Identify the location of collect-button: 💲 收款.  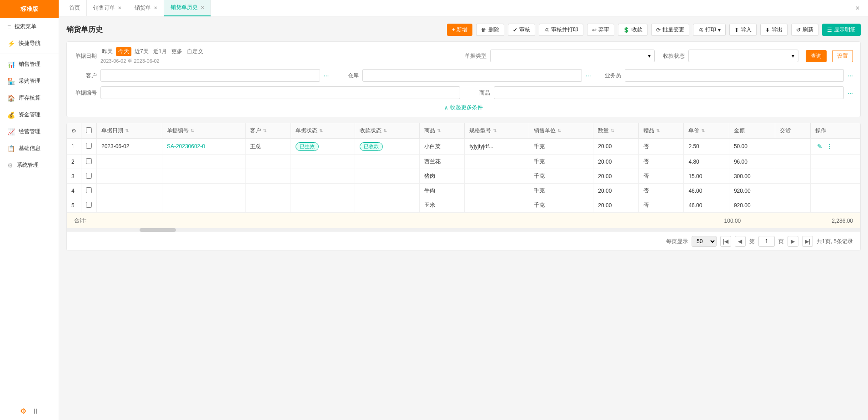
(633, 30).